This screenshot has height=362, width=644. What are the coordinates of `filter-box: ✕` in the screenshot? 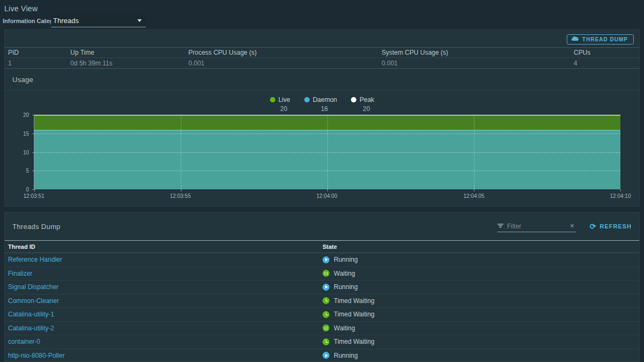 It's located at (537, 226).